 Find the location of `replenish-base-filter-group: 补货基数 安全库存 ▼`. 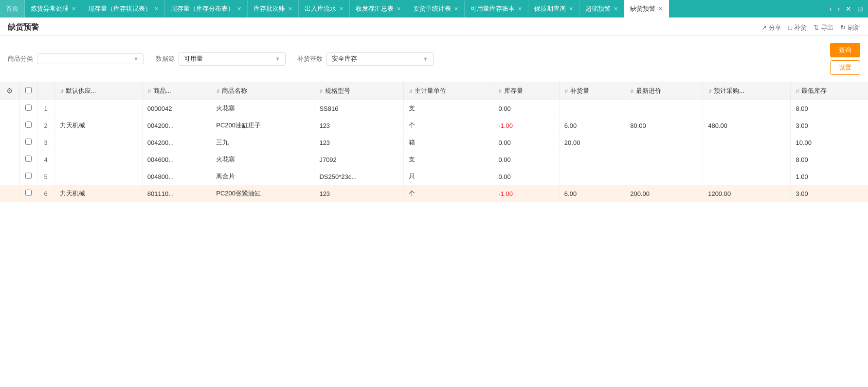

replenish-base-filter-group: 补货基数 安全库存 ▼ is located at coordinates (365, 59).